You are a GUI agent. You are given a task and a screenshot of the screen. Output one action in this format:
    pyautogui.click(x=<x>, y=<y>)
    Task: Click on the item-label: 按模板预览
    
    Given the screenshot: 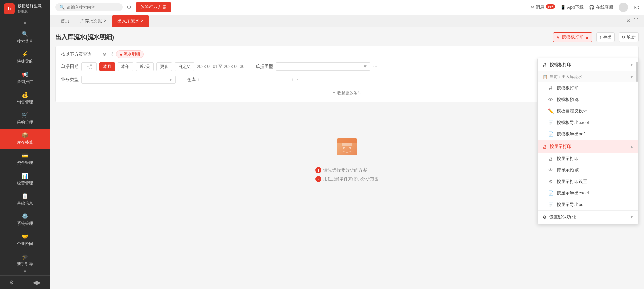 What is the action you would take?
    pyautogui.click(x=568, y=100)
    